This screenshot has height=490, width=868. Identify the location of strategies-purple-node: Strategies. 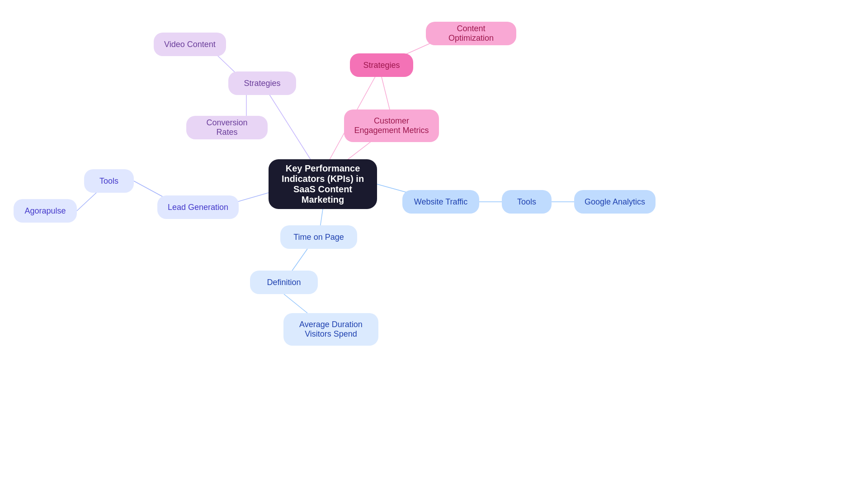
(262, 83).